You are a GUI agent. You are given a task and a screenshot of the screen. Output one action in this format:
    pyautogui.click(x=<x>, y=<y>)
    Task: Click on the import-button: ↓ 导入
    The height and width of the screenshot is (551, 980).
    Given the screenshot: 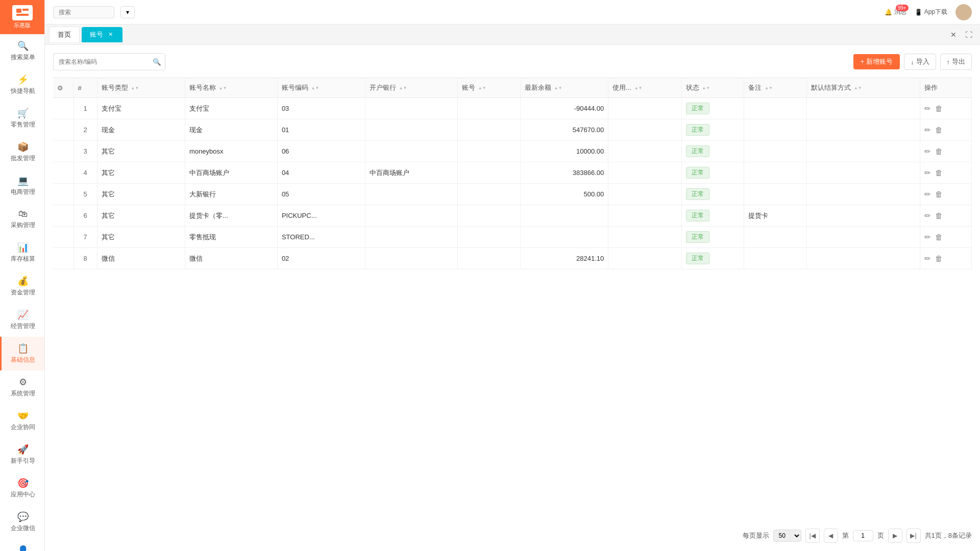 What is the action you would take?
    pyautogui.click(x=920, y=62)
    